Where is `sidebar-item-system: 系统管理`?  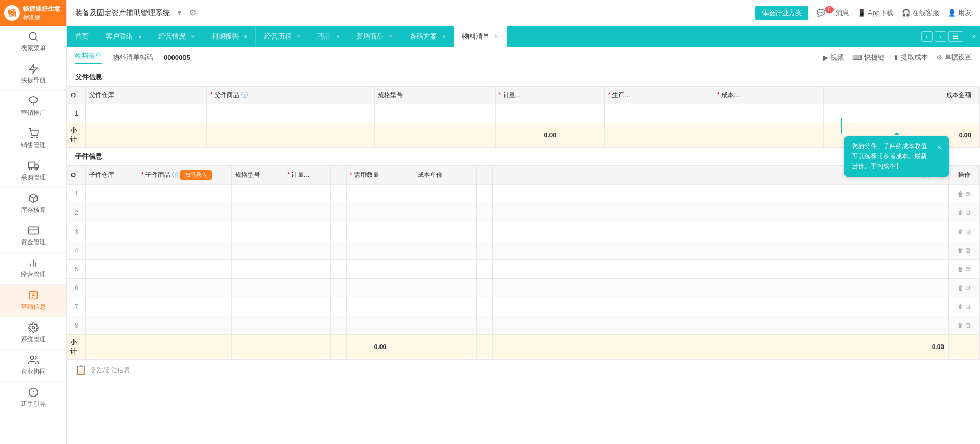 sidebar-item-system: 系统管理 is located at coordinates (33, 333).